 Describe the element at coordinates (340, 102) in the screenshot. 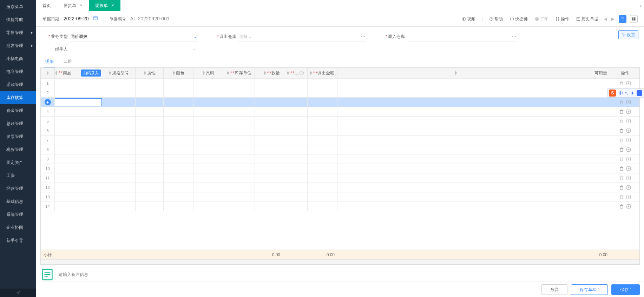

I see `table-row: +` at that location.